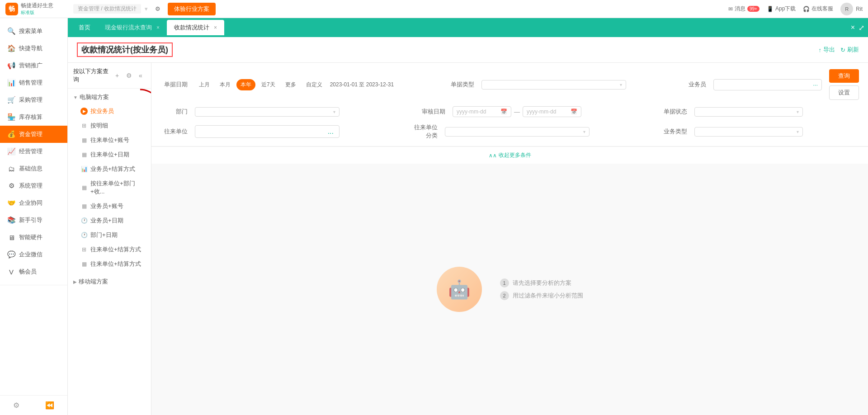 The height and width of the screenshot is (415, 868). I want to click on tab-bank-flow: 现金银行流水查询 ×, so click(132, 28).